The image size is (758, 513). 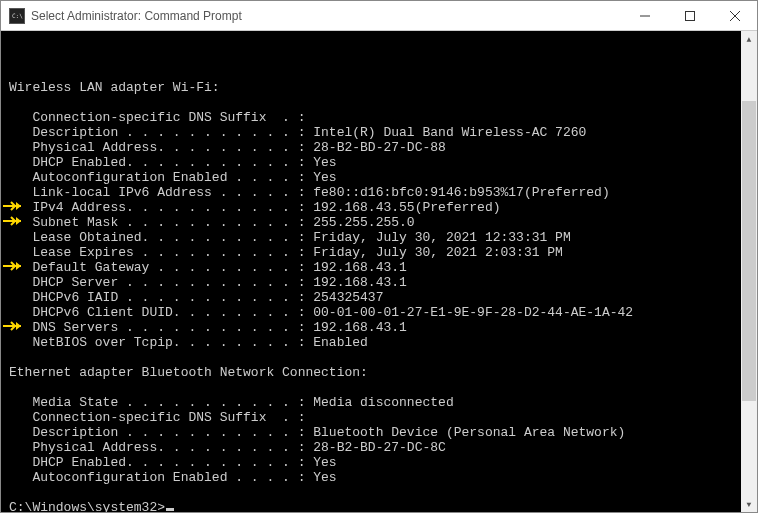 What do you see at coordinates (690, 16) in the screenshot?
I see `window-controls` at bounding box center [690, 16].